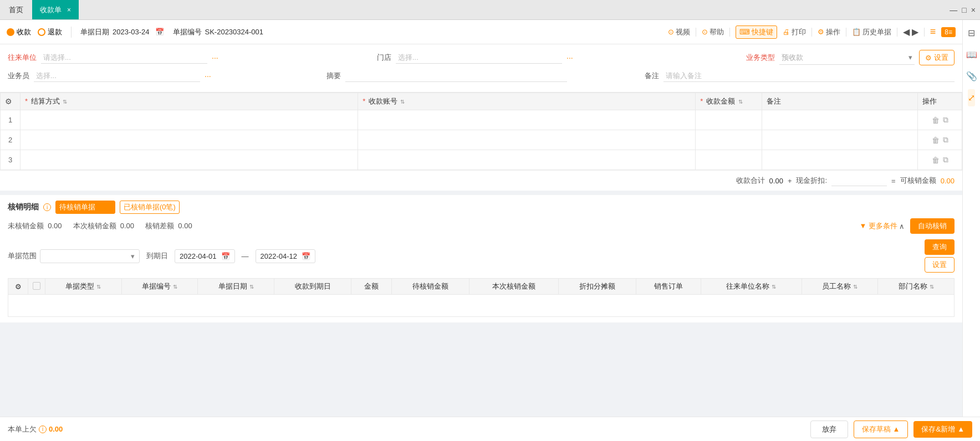  I want to click on store-more-icon: ···, so click(570, 58).